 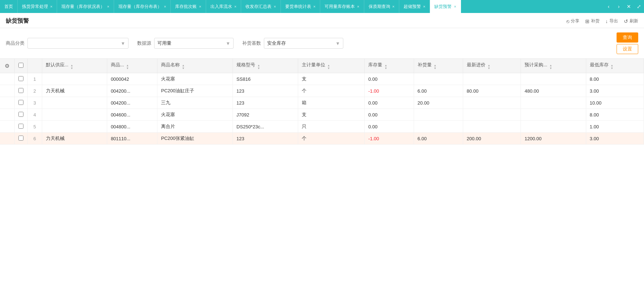 What do you see at coordinates (629, 6) in the screenshot?
I see `tab-close-button: ✕` at bounding box center [629, 6].